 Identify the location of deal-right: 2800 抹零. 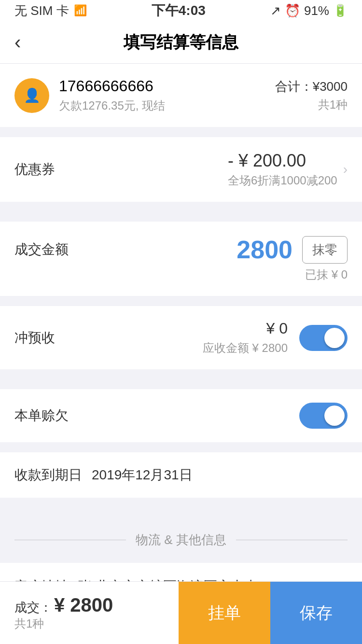
(292, 250).